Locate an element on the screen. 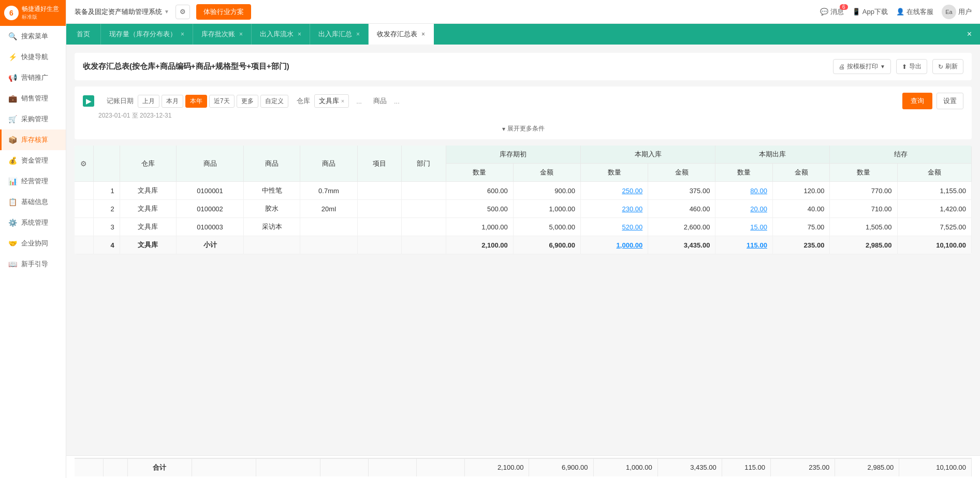  warehouse-tag-remove: × is located at coordinates (343, 101).